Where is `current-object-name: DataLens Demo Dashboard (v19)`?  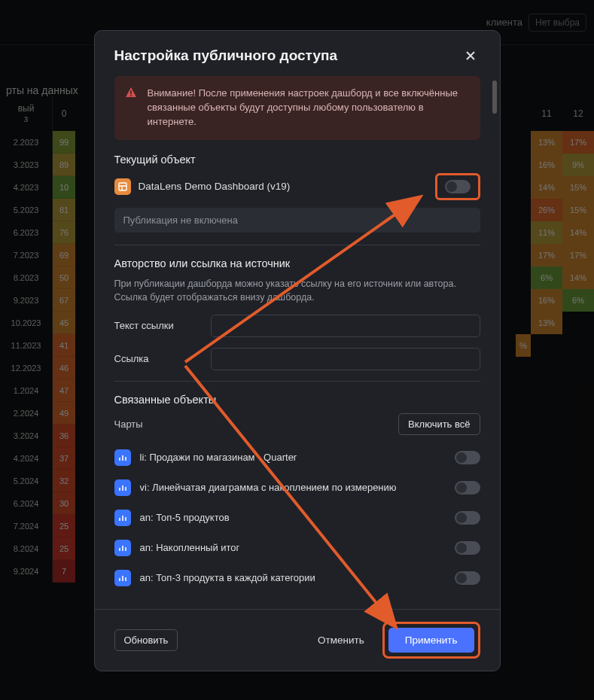 current-object-name: DataLens Demo Dashboard (v19) is located at coordinates (283, 187).